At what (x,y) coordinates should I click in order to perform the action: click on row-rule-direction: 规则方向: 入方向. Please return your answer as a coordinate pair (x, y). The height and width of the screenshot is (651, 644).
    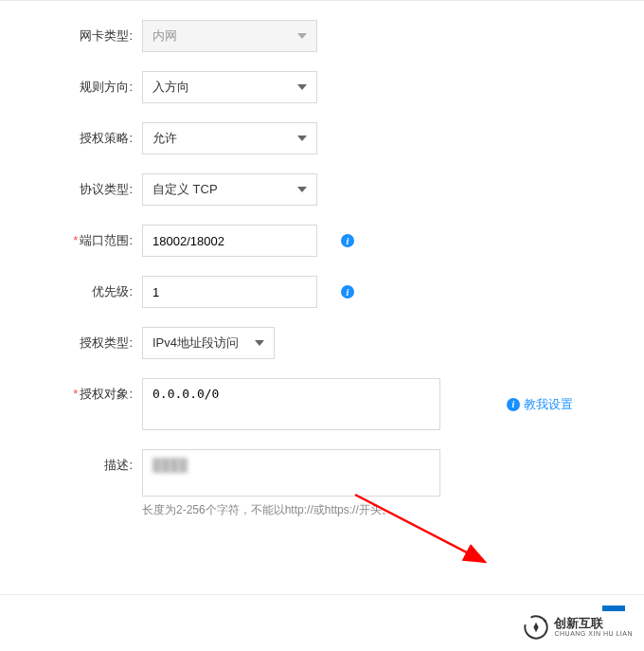
    Looking at the image, I should click on (322, 87).